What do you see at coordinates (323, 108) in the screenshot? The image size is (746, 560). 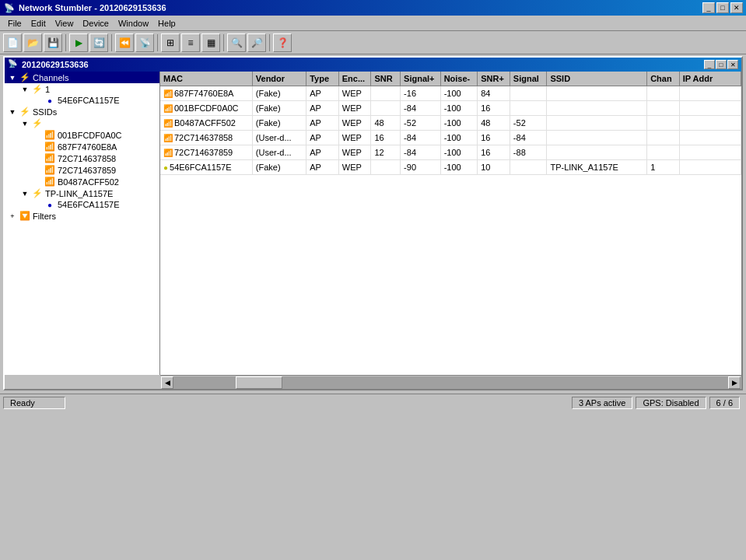 I see `cell-type-1: AP` at bounding box center [323, 108].